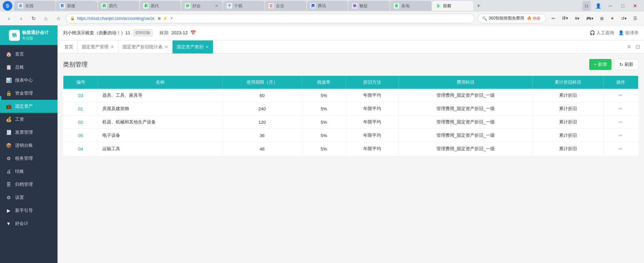 This screenshot has height=263, width=644. What do you see at coordinates (621, 149) in the screenshot?
I see `edit-icon-5: ✏` at bounding box center [621, 149].